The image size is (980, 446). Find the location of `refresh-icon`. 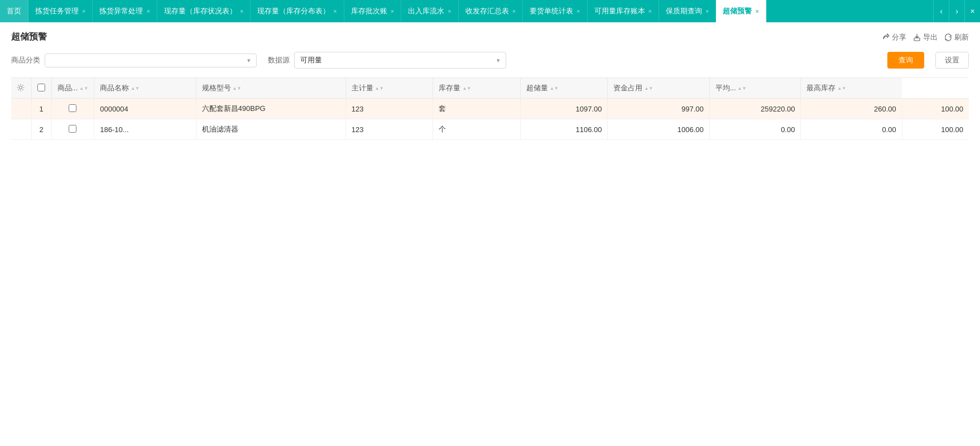

refresh-icon is located at coordinates (948, 37).